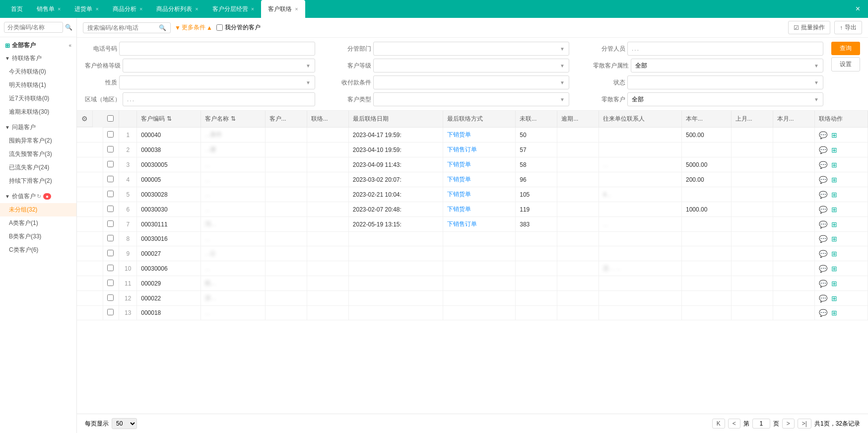  I want to click on next-page-btn: >, so click(788, 424).